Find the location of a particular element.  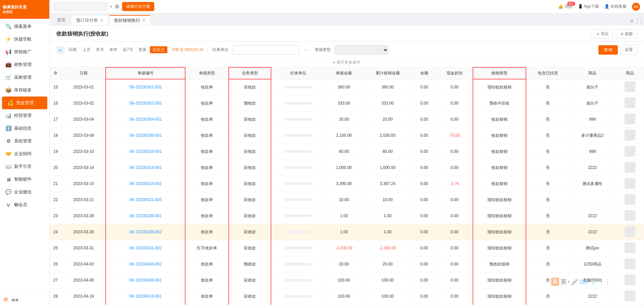

doc-no-link: SK-20230314-001 is located at coordinates (146, 168).